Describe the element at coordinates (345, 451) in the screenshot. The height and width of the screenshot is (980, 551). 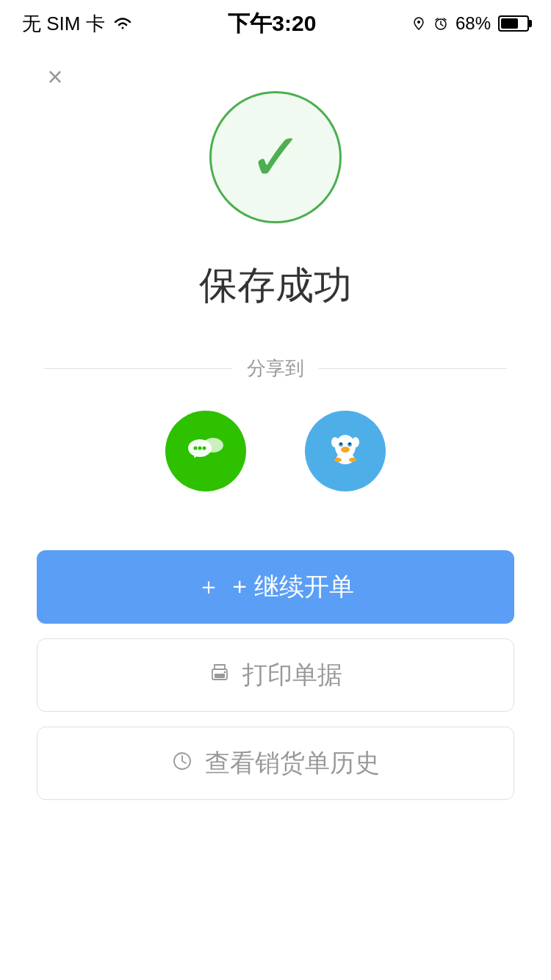
I see `qq-icon` at that location.